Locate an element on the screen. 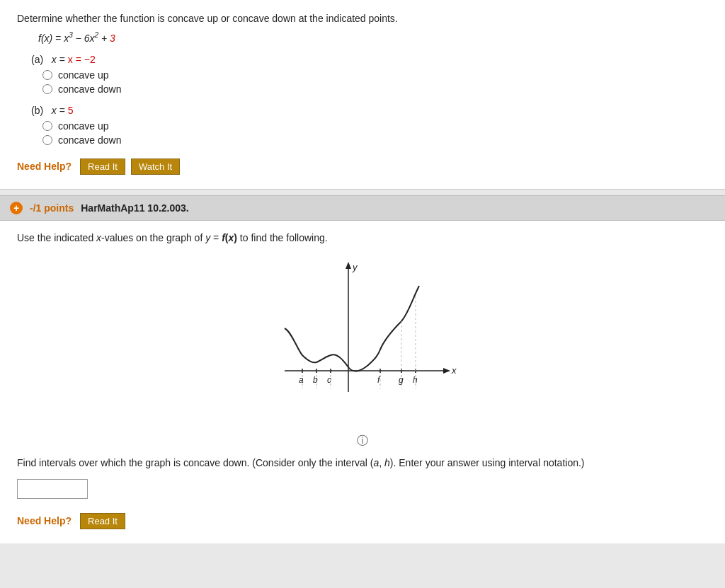  part-a-radio-down is located at coordinates (47, 89).